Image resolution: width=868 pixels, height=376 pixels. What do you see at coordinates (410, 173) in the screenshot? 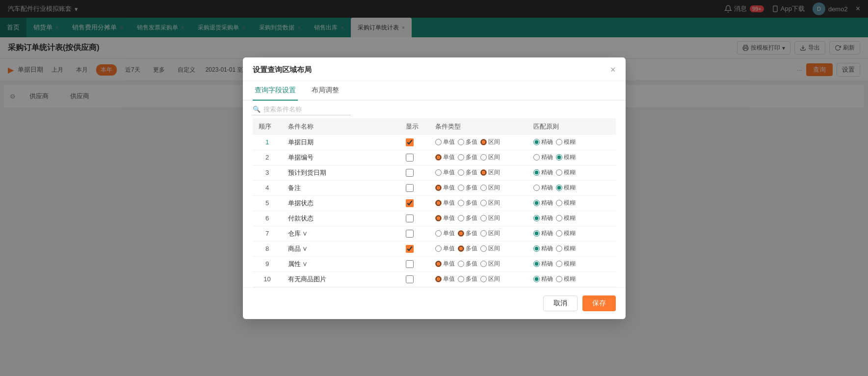
I see `row-3-display-cb` at bounding box center [410, 173].